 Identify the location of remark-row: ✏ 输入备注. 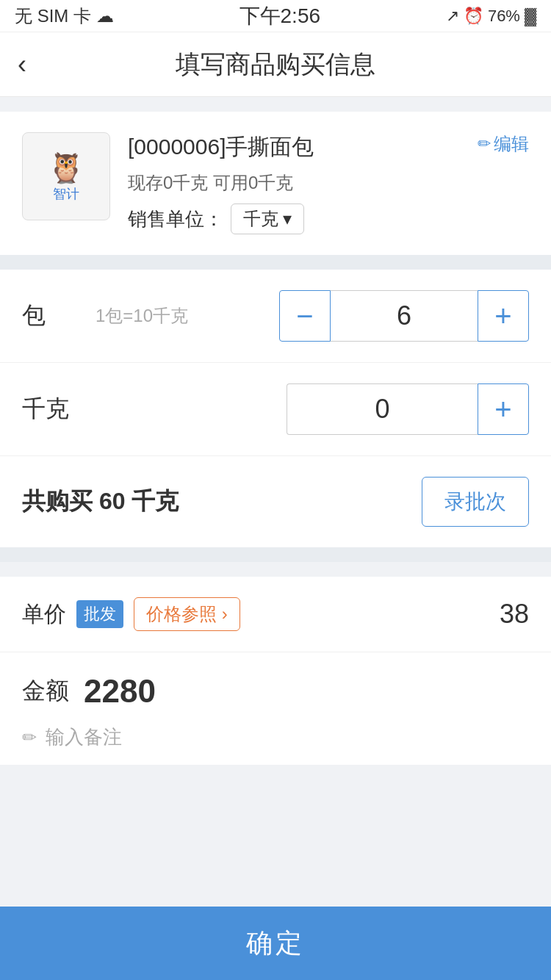
(276, 738).